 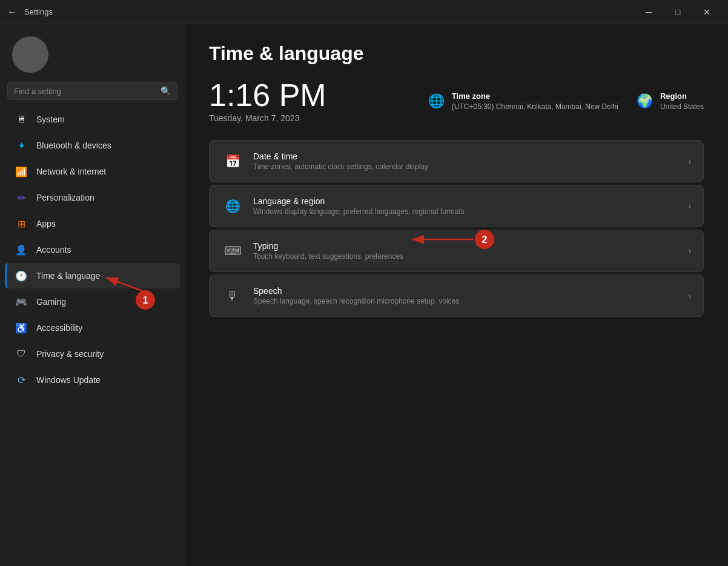 What do you see at coordinates (92, 171) in the screenshot?
I see `sidebar-item-network: 📶 Network & internet` at bounding box center [92, 171].